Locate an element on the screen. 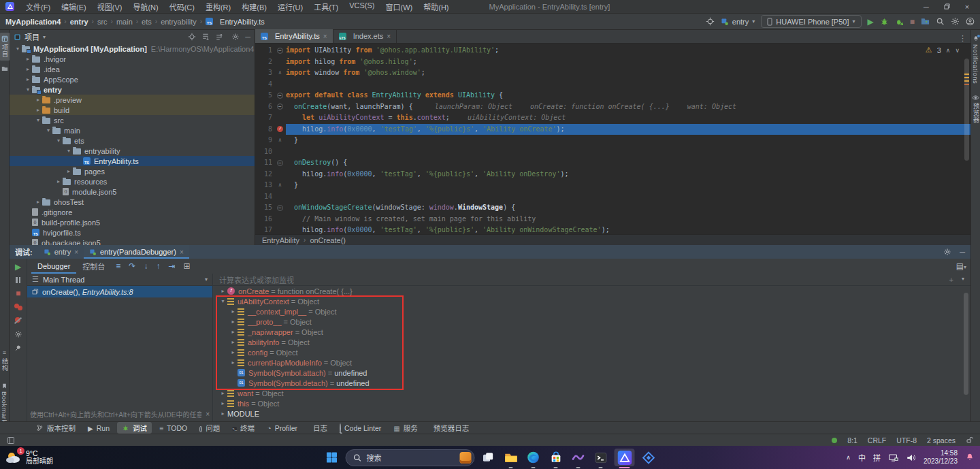 The height and width of the screenshot is (469, 980). close-button: × is located at coordinates (967, 7).